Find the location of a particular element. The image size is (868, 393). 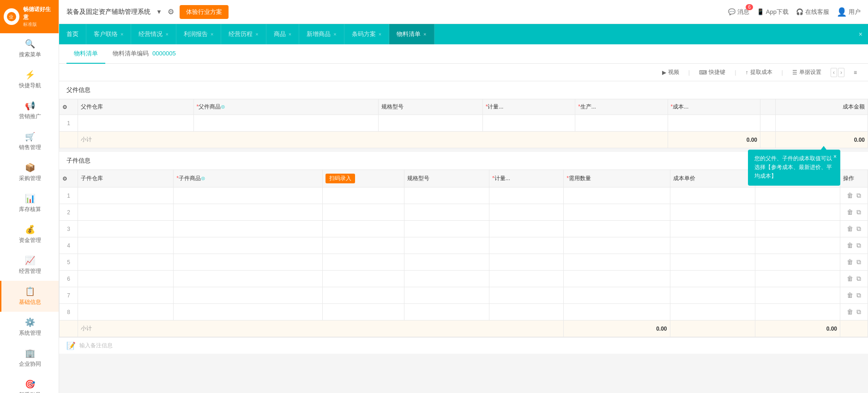

sidebar-item-marketing: 📢 营销推广 is located at coordinates (30, 111).